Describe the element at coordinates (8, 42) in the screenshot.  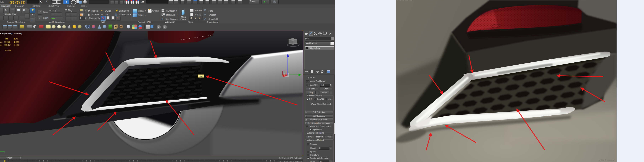
I see `svg-text: 106,824` at that location.